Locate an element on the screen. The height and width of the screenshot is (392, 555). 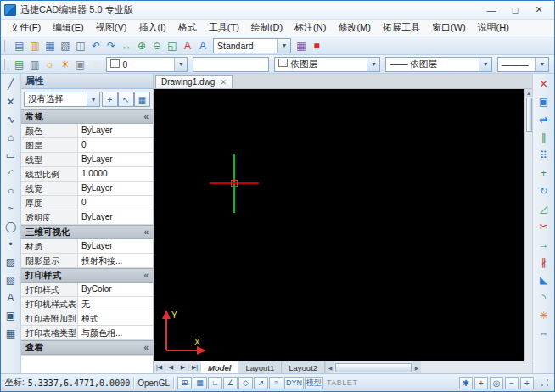
circle-icon: ○ is located at coordinates (11, 191).